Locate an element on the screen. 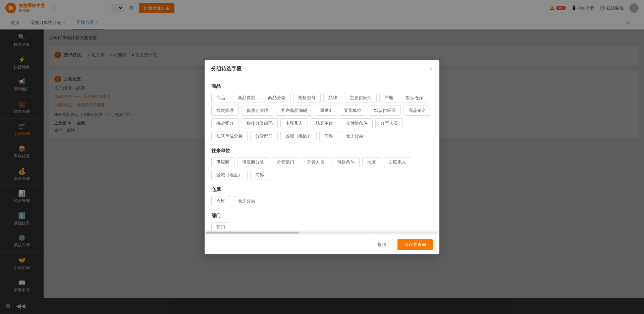  field-tag-主要供应商: 主要供应商 is located at coordinates (361, 98).